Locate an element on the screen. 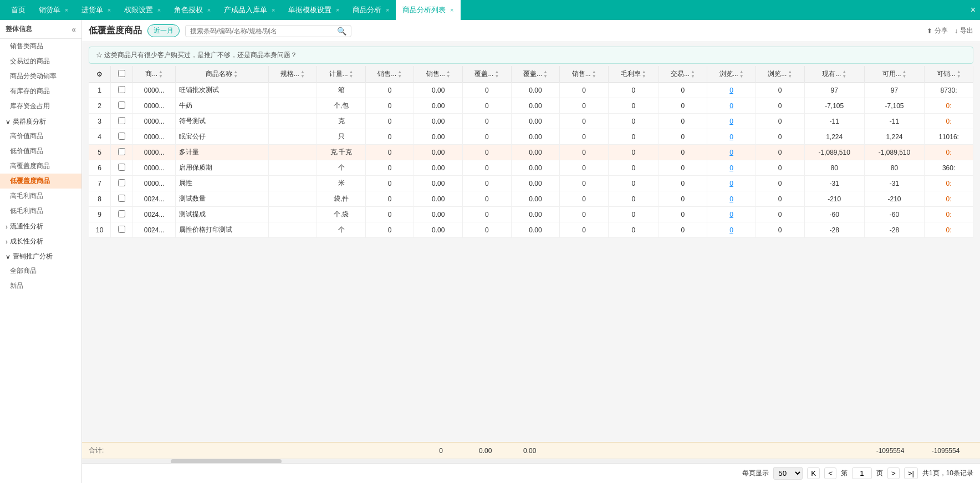 The width and height of the screenshot is (980, 483). col-view1: 浏览...▲▼ is located at coordinates (732, 74).